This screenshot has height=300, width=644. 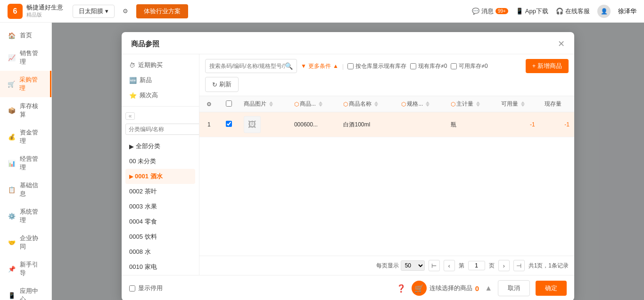 I want to click on category-item-all: ▶ 全部分类, so click(x=160, y=146).